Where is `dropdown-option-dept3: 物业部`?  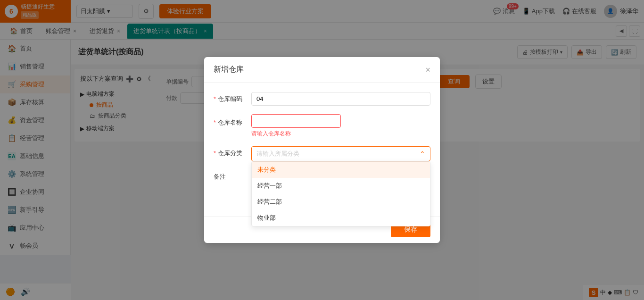 dropdown-option-dept3: 物业部 is located at coordinates (341, 218).